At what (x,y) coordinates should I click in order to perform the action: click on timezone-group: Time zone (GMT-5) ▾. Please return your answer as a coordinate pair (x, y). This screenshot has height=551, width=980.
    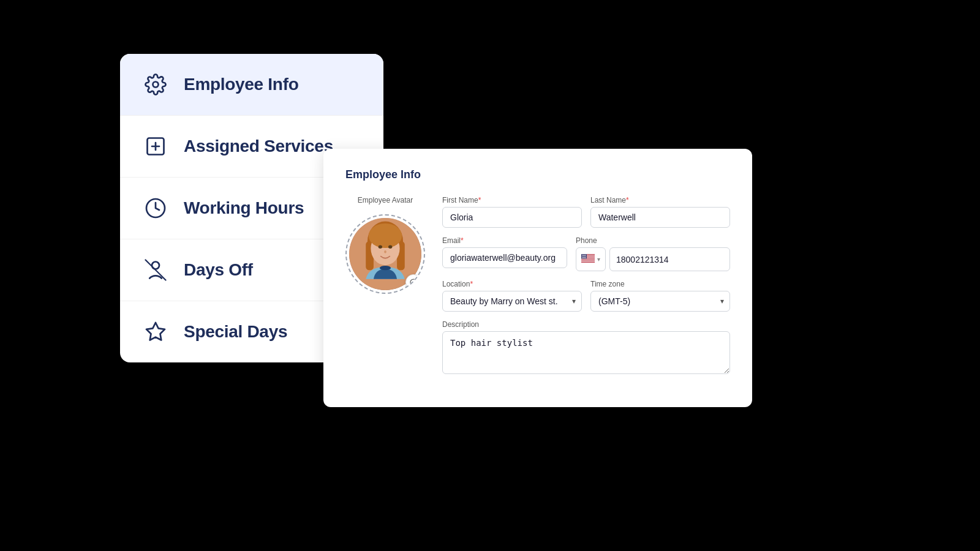
    Looking at the image, I should click on (660, 296).